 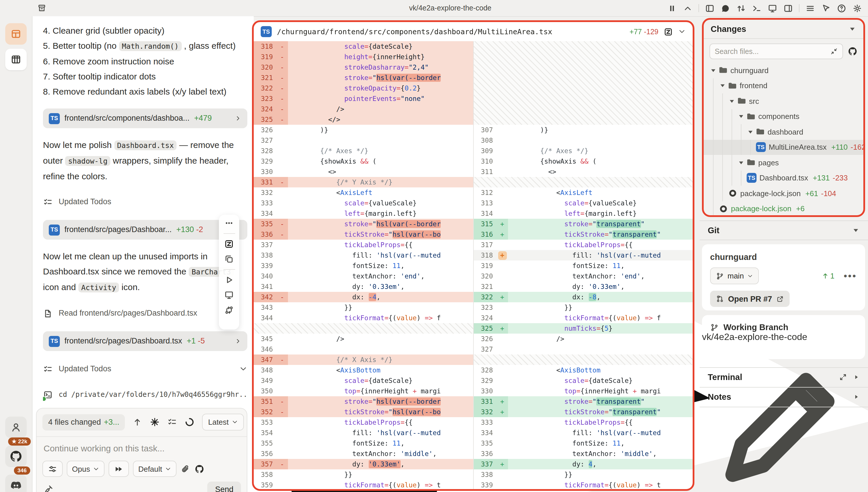 What do you see at coordinates (741, 8) in the screenshot?
I see `swap-icon` at bounding box center [741, 8].